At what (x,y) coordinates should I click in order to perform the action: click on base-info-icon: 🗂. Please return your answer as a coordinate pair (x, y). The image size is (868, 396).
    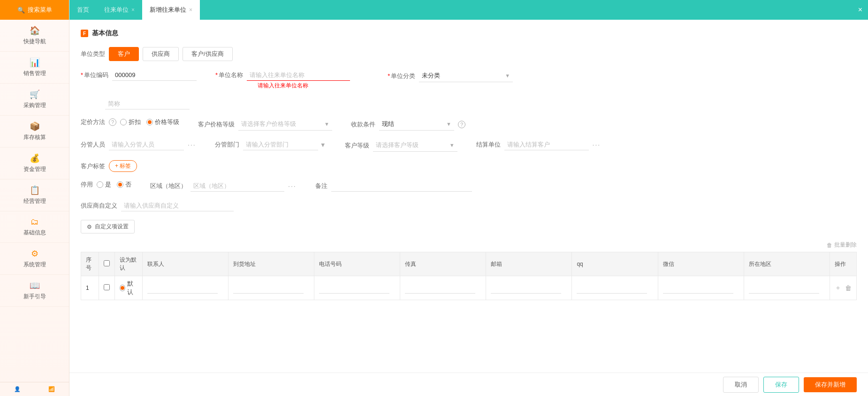
    Looking at the image, I should click on (35, 222).